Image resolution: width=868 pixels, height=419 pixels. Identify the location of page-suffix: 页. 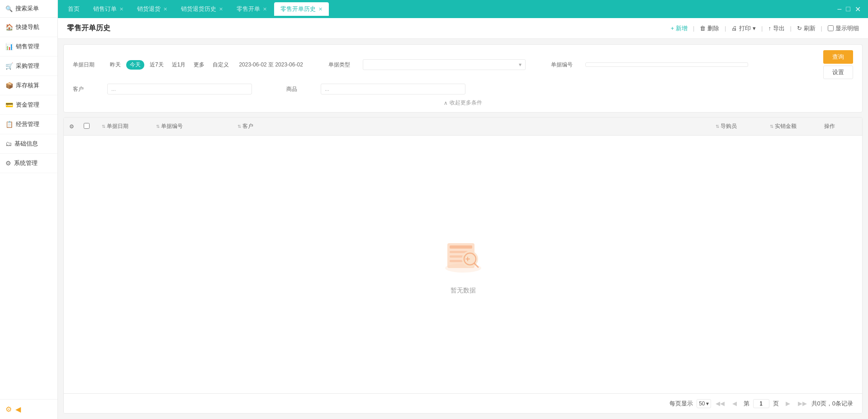
(776, 404).